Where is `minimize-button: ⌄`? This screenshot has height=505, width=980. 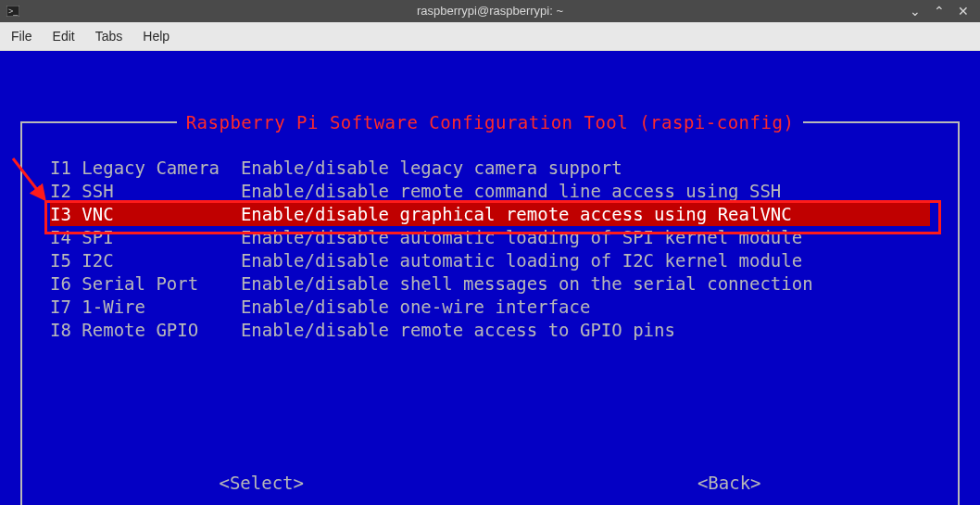
minimize-button: ⌄ is located at coordinates (915, 11).